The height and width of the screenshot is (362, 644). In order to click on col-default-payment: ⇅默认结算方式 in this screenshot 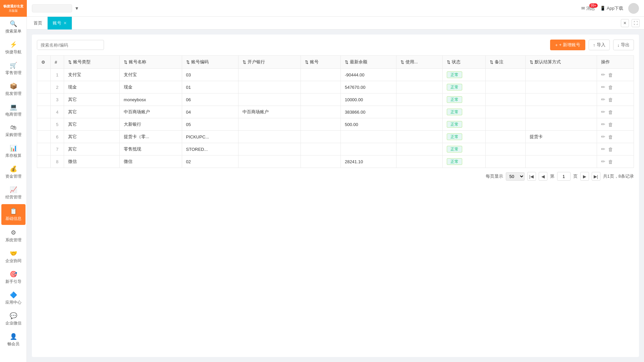, I will do `click(561, 62)`.